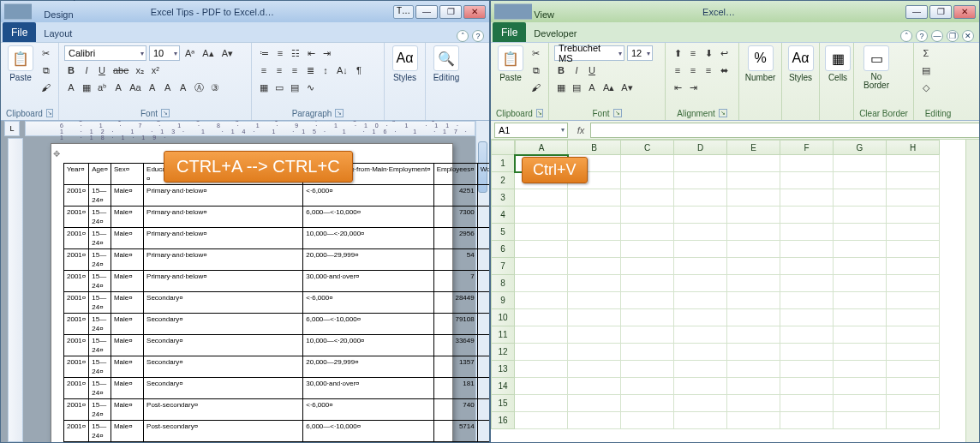 This screenshot has height=443, width=980. What do you see at coordinates (701, 352) in the screenshot?
I see `cell-D12` at bounding box center [701, 352].